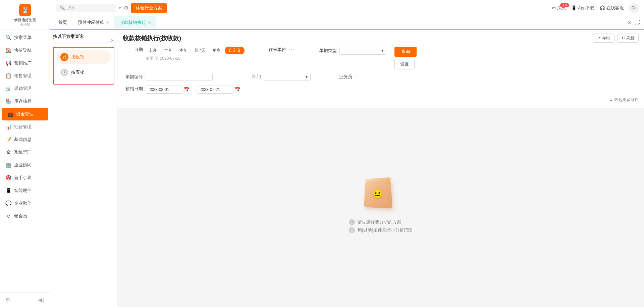  What do you see at coordinates (8, 76) in the screenshot?
I see `sales-icon: 📋` at bounding box center [8, 76].